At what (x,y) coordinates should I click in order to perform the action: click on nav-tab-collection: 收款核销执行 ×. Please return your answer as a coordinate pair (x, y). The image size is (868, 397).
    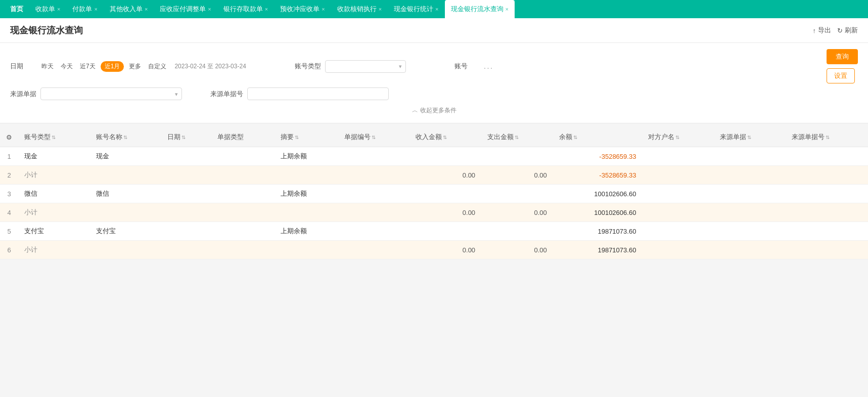
    Looking at the image, I should click on (359, 9).